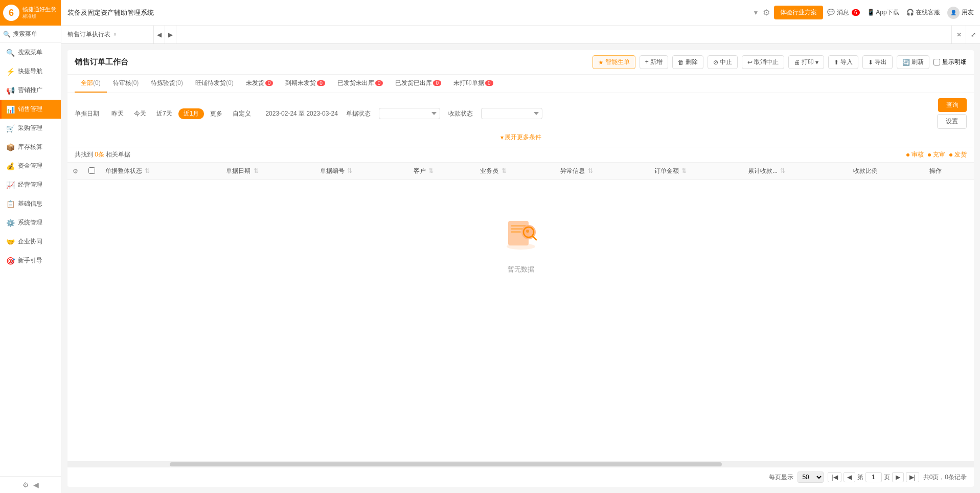 The height and width of the screenshot is (493, 980). Describe the element at coordinates (795, 171) in the screenshot. I see `col-received: 累计收款... ⇅` at that location.